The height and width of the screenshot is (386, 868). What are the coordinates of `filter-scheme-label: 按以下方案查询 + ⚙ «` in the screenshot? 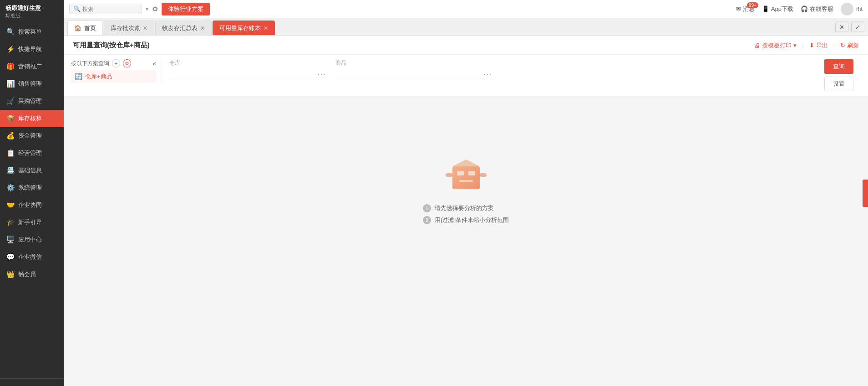 It's located at (114, 63).